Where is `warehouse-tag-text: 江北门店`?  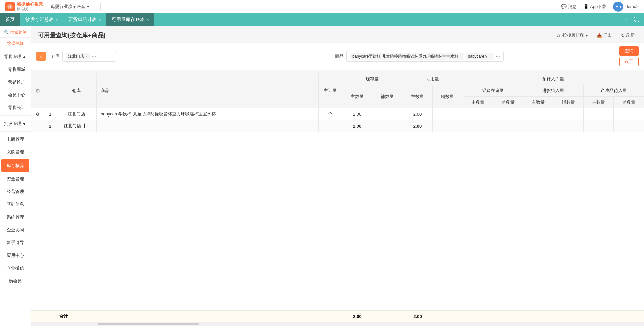
warehouse-tag-text: 江北门店 is located at coordinates (76, 56).